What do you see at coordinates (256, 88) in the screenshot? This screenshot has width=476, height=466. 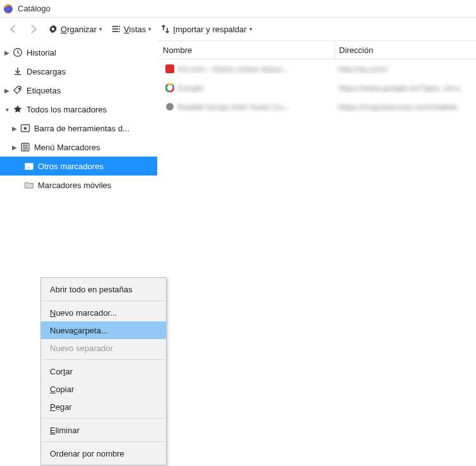 I see `bookmark-name: Google` at bounding box center [256, 88].